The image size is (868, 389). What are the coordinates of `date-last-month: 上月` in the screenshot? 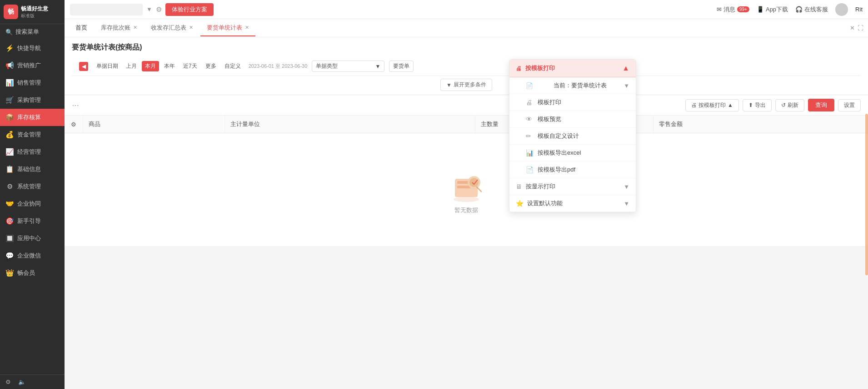 It's located at (131, 66).